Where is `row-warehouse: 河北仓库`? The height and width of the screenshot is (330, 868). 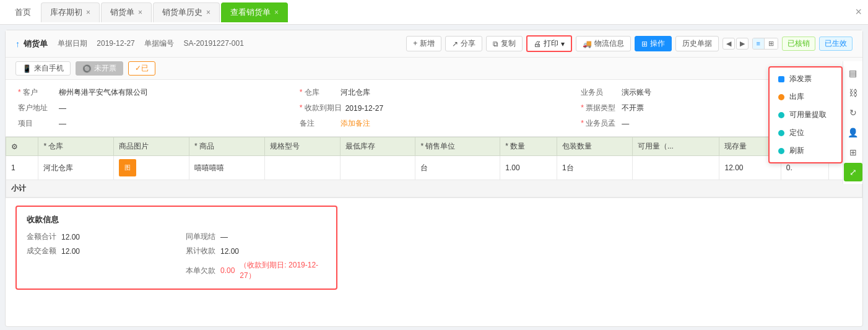 row-warehouse: 河北仓库 is located at coordinates (76, 168).